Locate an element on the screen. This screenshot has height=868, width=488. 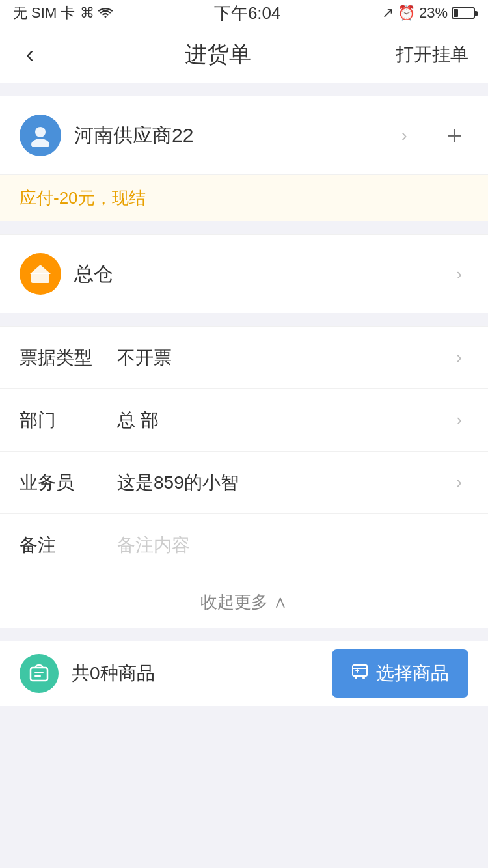
product-section: 共0种商品 选择商品 is located at coordinates (244, 673).